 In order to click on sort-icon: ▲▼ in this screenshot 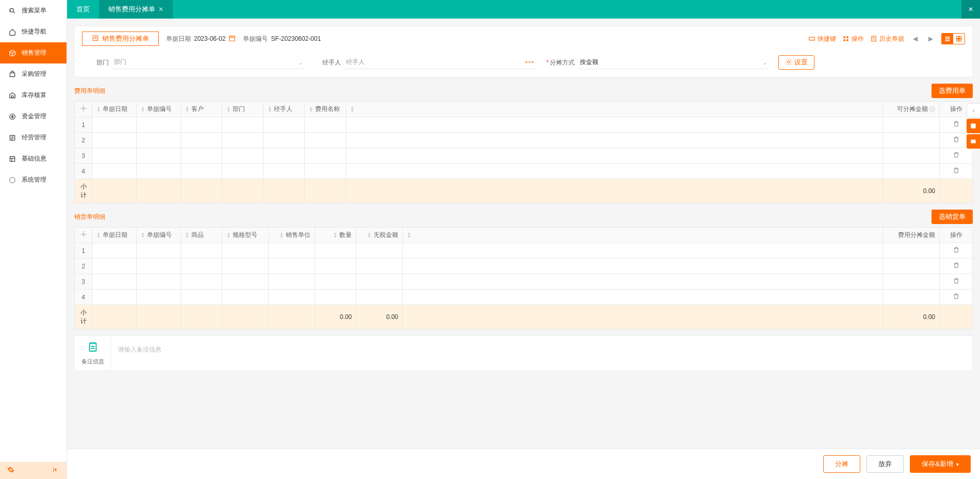, I will do `click(369, 235)`.